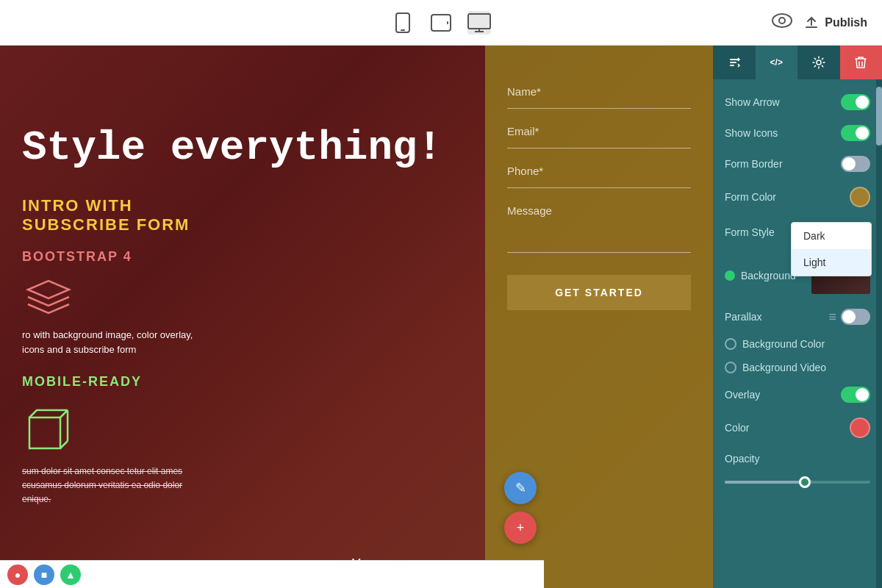 This screenshot has width=882, height=588. What do you see at coordinates (731, 344) in the screenshot?
I see `bg-color-radio` at bounding box center [731, 344].